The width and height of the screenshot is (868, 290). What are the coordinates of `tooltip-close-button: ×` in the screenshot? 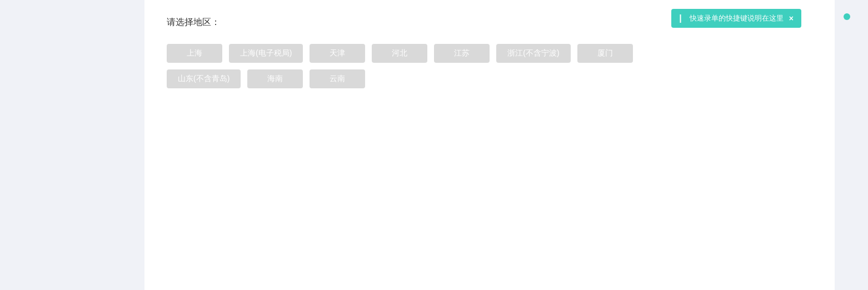 It's located at (791, 18).